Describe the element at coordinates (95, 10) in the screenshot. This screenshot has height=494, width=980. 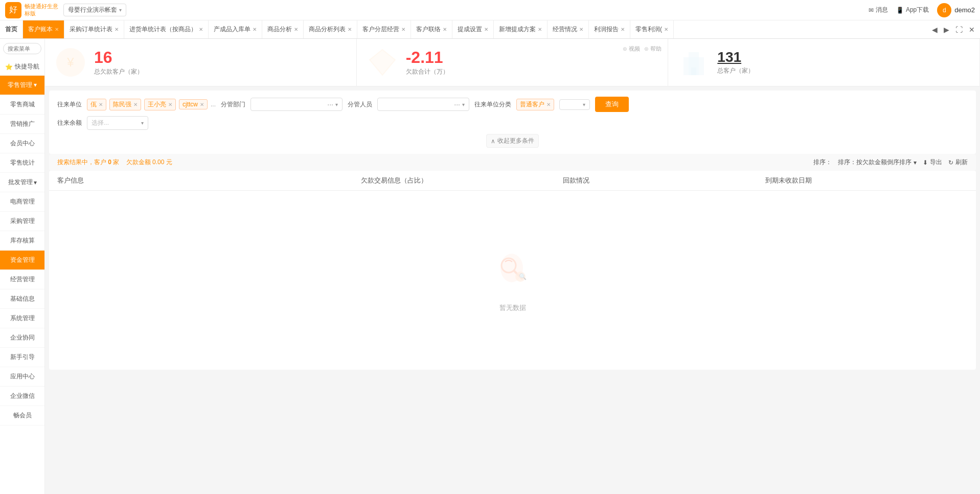
I see `store-selector: 母婴行业演示帐套 ▾` at that location.